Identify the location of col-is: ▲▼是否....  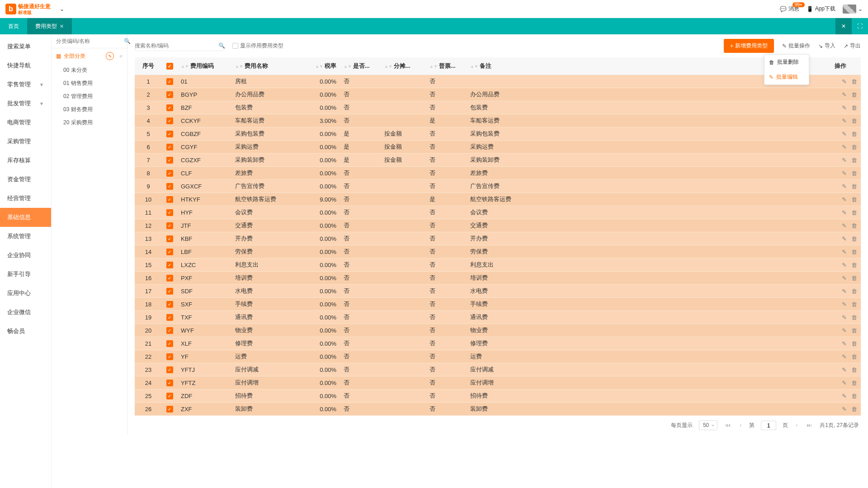
(360, 66).